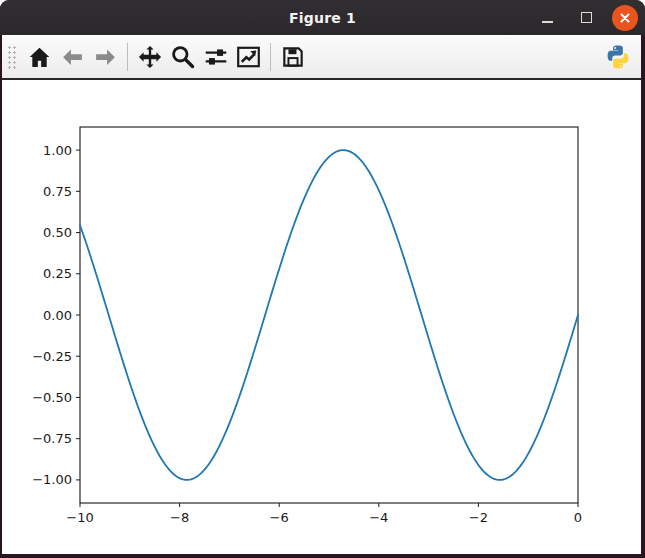  Describe the element at coordinates (80, 518) in the screenshot. I see `x-tick-label: −10` at that location.